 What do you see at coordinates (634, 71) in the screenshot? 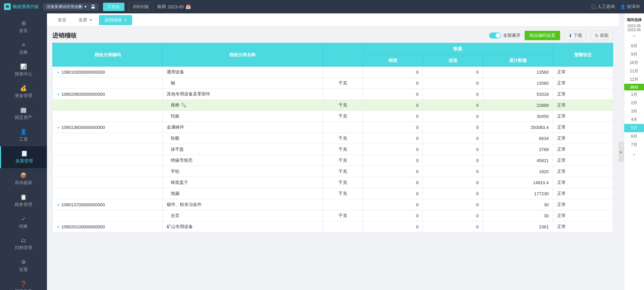
I see `month-11: 11月` at bounding box center [634, 71].